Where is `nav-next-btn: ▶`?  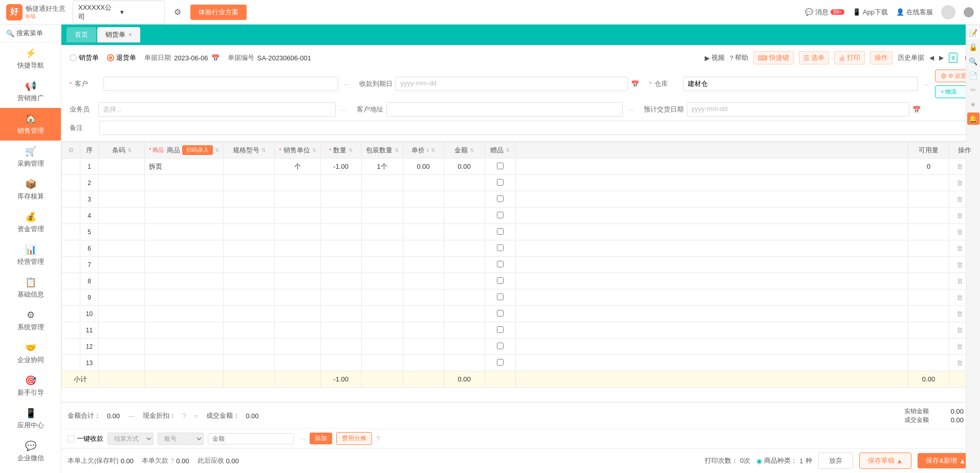
nav-next-btn: ▶ is located at coordinates (942, 58).